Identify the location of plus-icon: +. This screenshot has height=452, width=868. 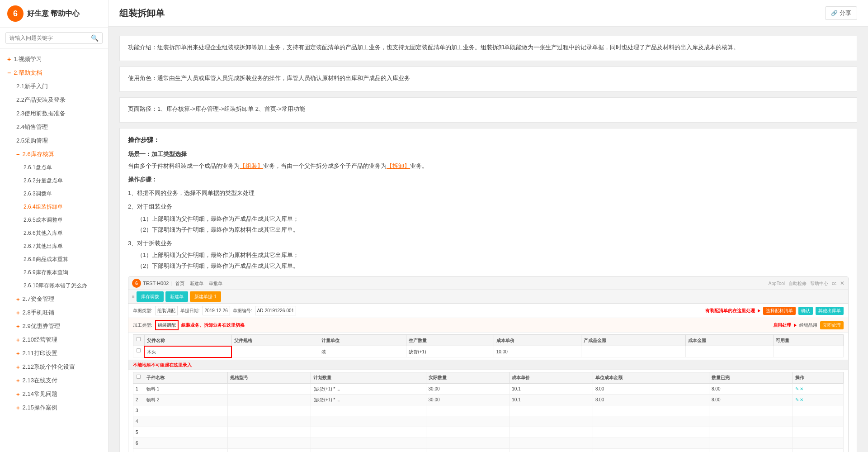
(9, 59).